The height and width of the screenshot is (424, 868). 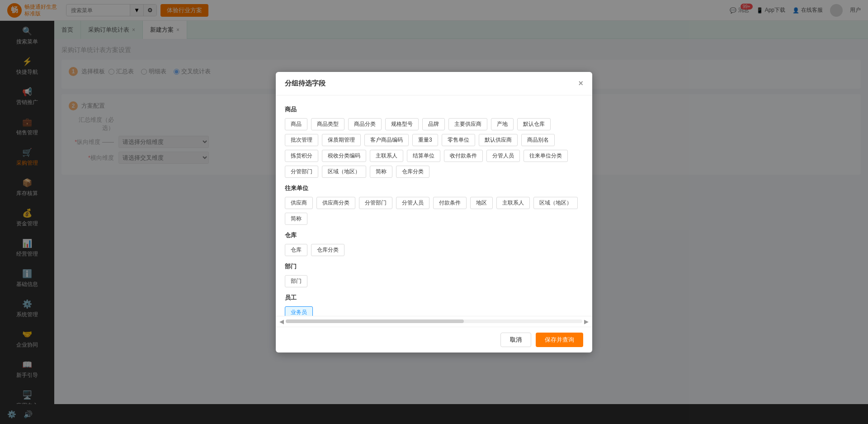 I want to click on field-grid-goods: 商品 商品类型 商品分类 规格型号 品牌 主要供应商 产地 默认仓库 批次管理 …, so click(x=434, y=148).